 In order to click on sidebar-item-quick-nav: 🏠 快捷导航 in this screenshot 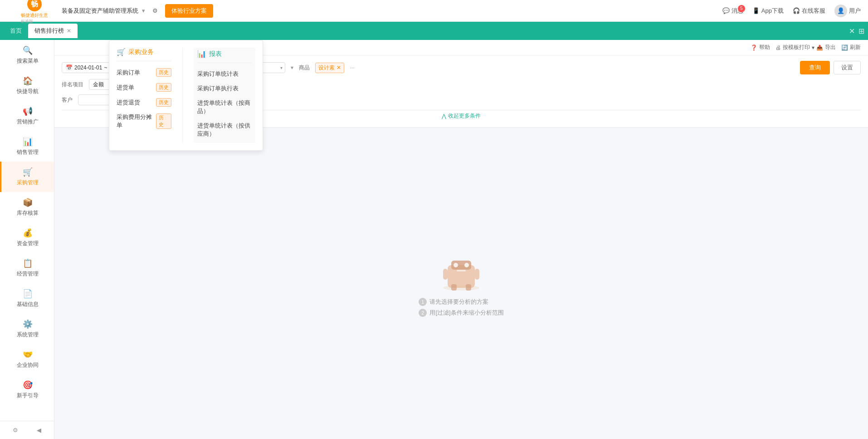, I will do `click(27, 85)`.